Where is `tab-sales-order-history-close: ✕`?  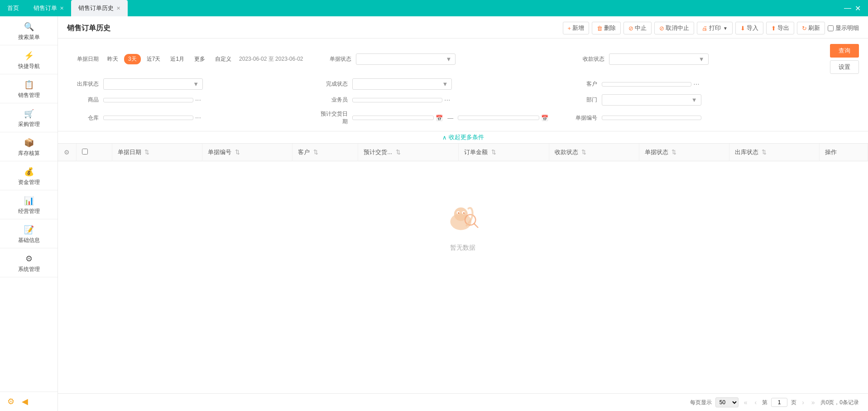
tab-sales-order-history-close: ✕ is located at coordinates (119, 8).